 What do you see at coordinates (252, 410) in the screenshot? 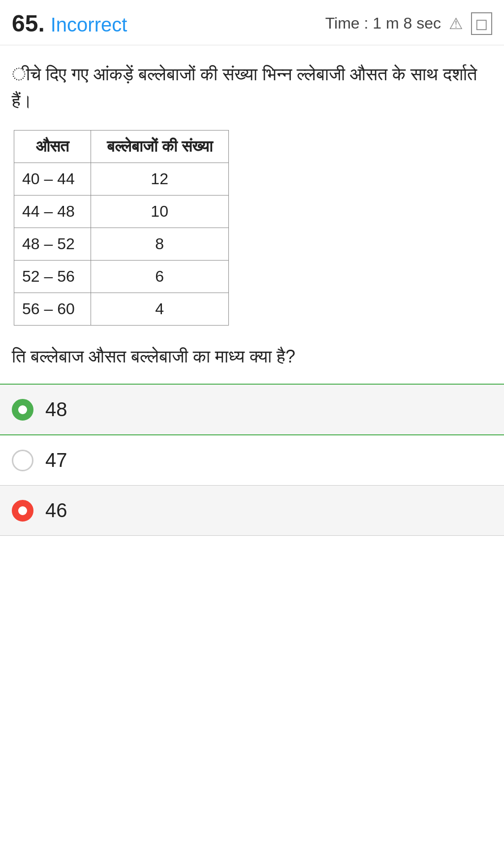
I see `option-item-1: 48` at bounding box center [252, 410].